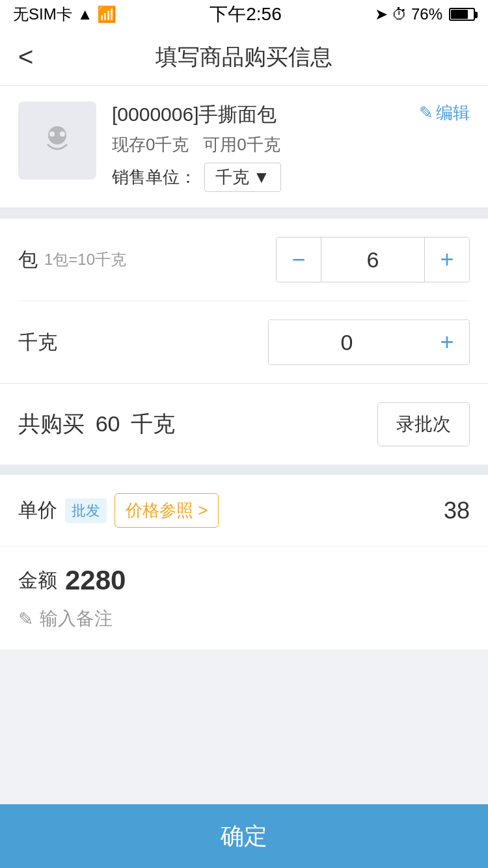  What do you see at coordinates (26, 619) in the screenshot?
I see `note-icon: ✎` at bounding box center [26, 619].